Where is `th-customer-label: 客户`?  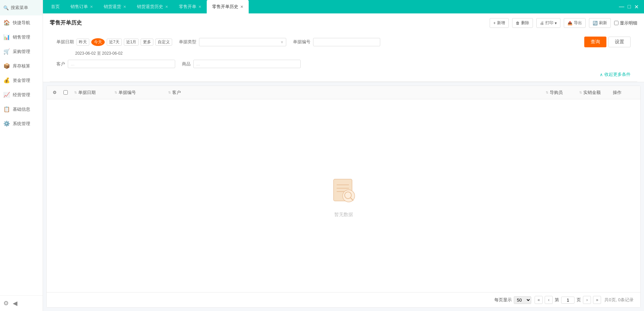 th-customer-label: 客户 is located at coordinates (177, 93).